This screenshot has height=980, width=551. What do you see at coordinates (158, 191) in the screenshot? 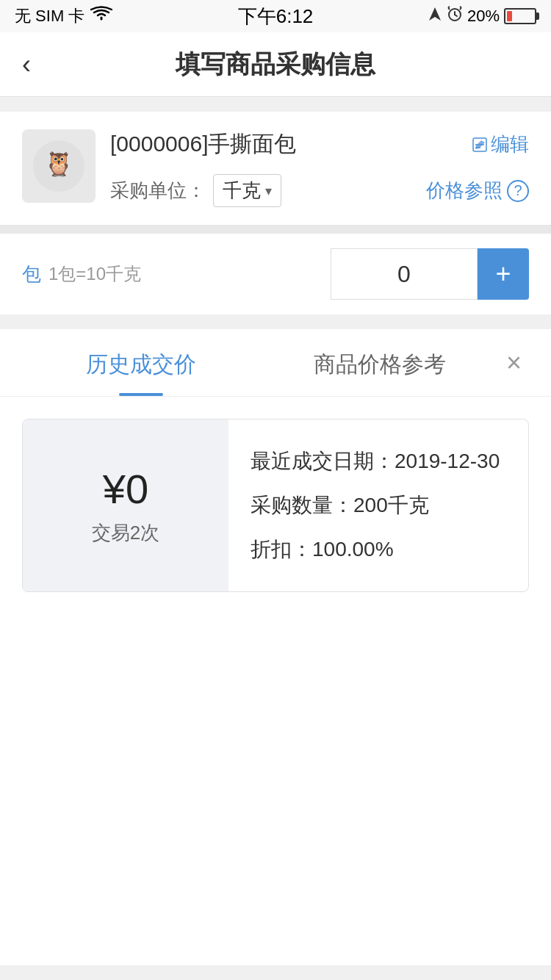
I see `unit-label: 采购单位：` at bounding box center [158, 191].